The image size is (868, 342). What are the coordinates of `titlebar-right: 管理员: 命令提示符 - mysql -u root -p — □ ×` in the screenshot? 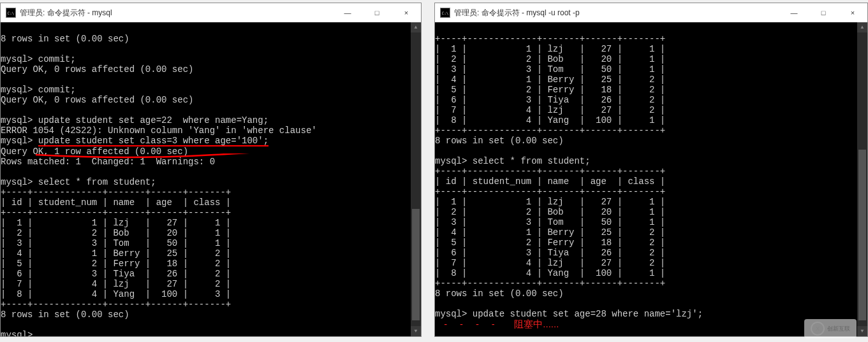 It's located at (651, 13).